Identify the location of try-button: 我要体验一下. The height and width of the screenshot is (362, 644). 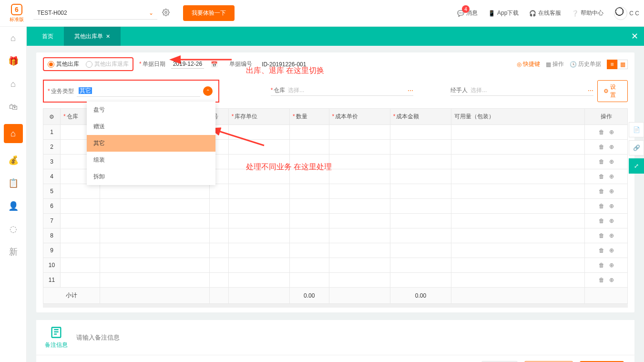
(209, 13).